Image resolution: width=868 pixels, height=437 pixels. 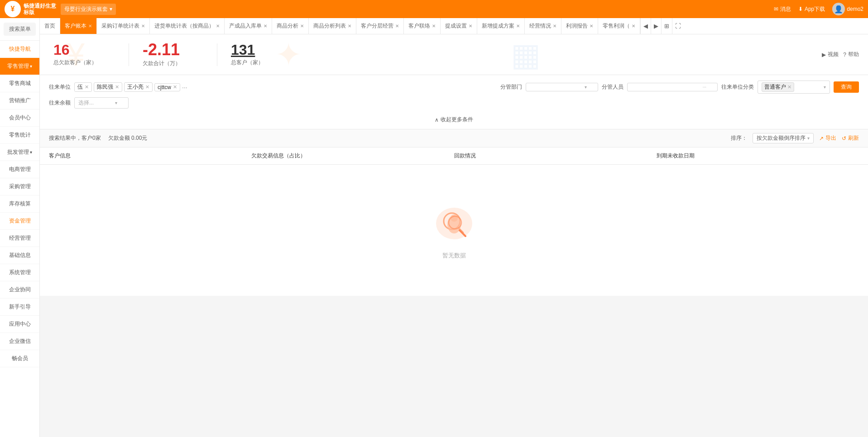 What do you see at coordinates (543, 26) in the screenshot?
I see `tab-operation-status: 经营情况 ✕` at bounding box center [543, 26].